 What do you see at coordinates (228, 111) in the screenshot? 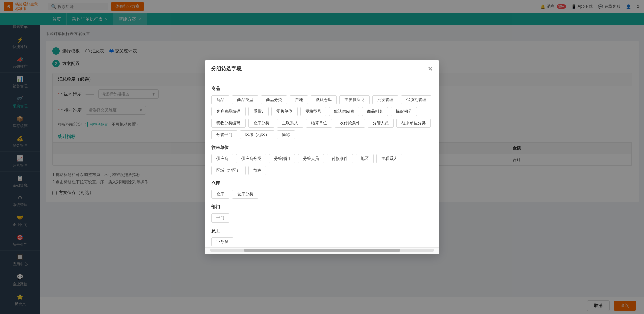
I see `tag-item: 客户商品编码` at bounding box center [228, 111].